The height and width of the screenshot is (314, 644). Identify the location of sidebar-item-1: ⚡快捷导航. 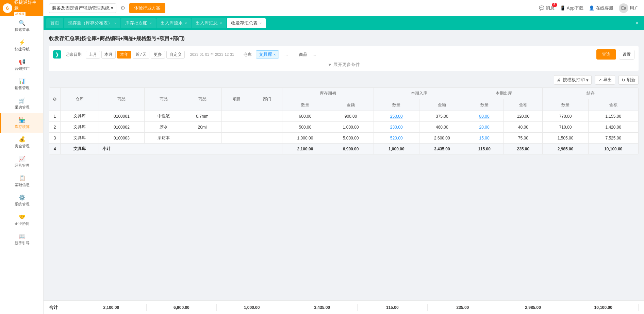
(22, 46).